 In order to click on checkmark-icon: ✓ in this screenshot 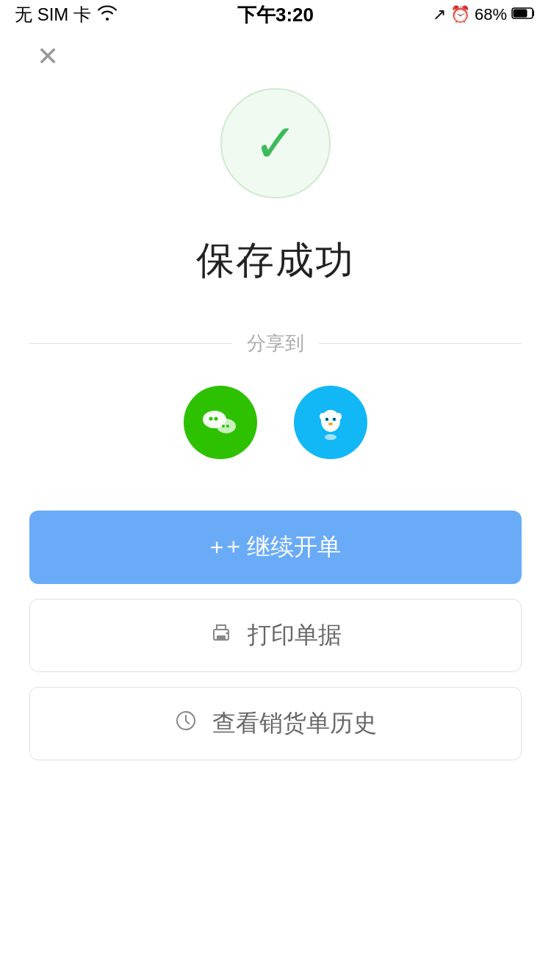, I will do `click(276, 143)`.